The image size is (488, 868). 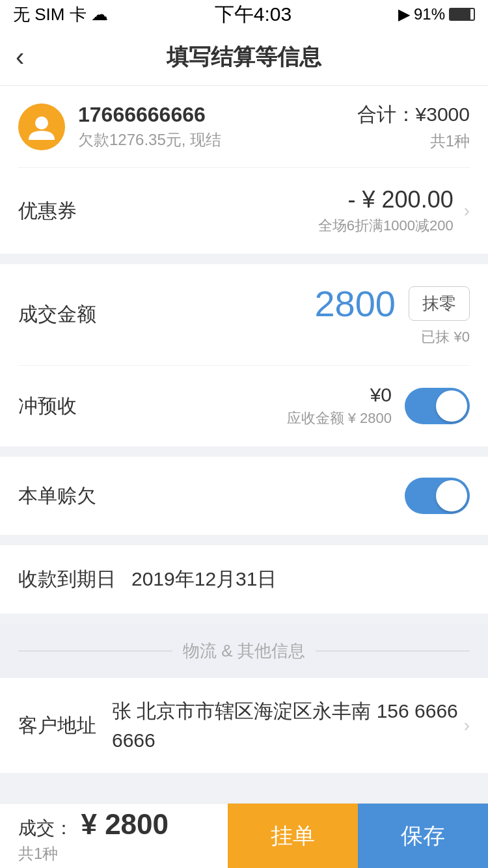 I want to click on customer-info: 17666666666 欠款1276.35元, 现结, so click(x=150, y=126).